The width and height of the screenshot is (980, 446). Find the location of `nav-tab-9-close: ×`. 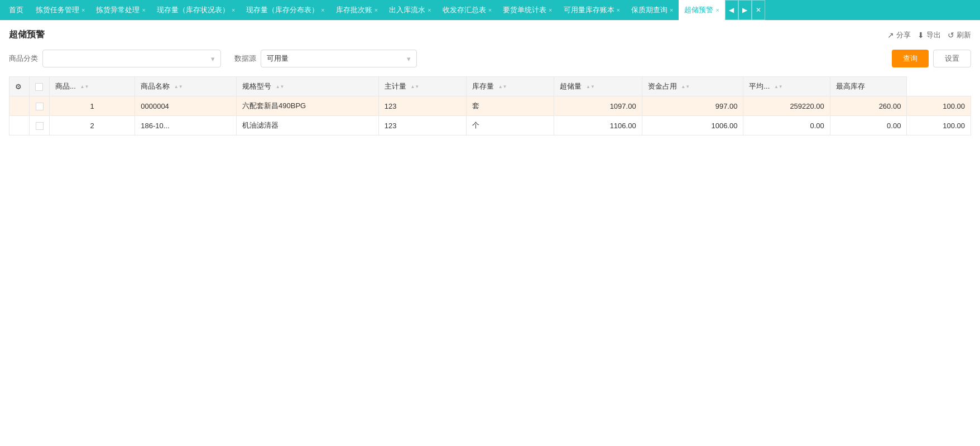

nav-tab-9-close: × is located at coordinates (671, 10).